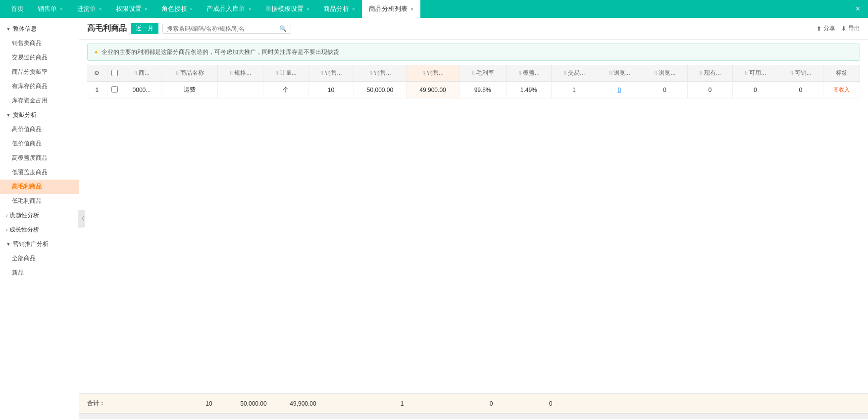 This screenshot has width=868, height=419. What do you see at coordinates (826, 29) in the screenshot?
I see `share-button: ⬆ 分享` at bounding box center [826, 29].